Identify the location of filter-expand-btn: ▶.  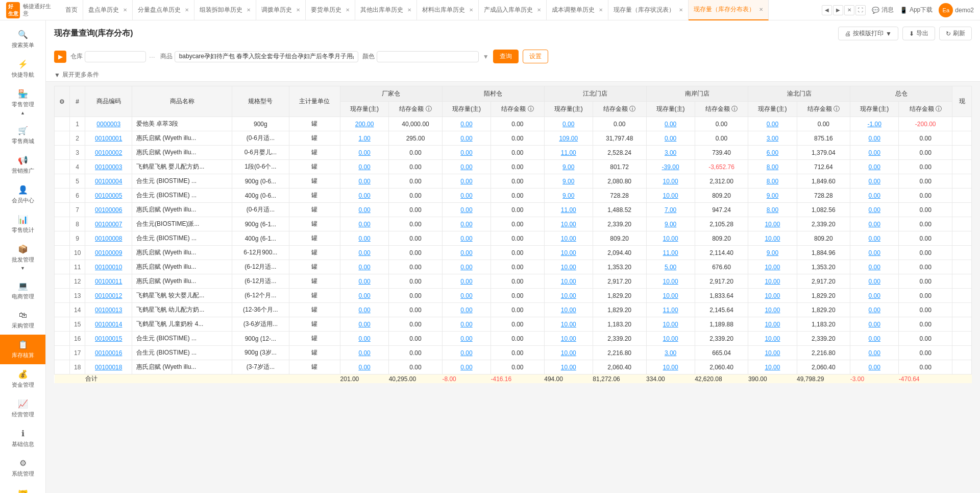
(60, 57).